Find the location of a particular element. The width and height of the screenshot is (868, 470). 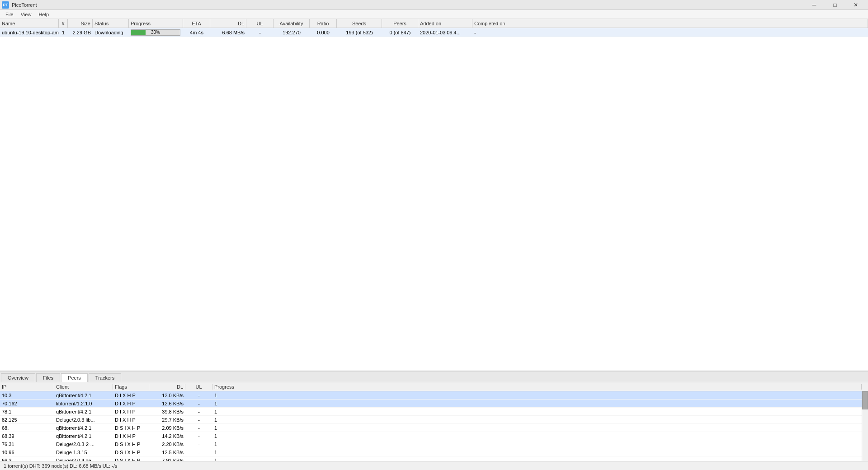

list-item: 10.96 Deluge 1.3.15 D S I X H P 12.5 KB/… is located at coordinates (431, 452).